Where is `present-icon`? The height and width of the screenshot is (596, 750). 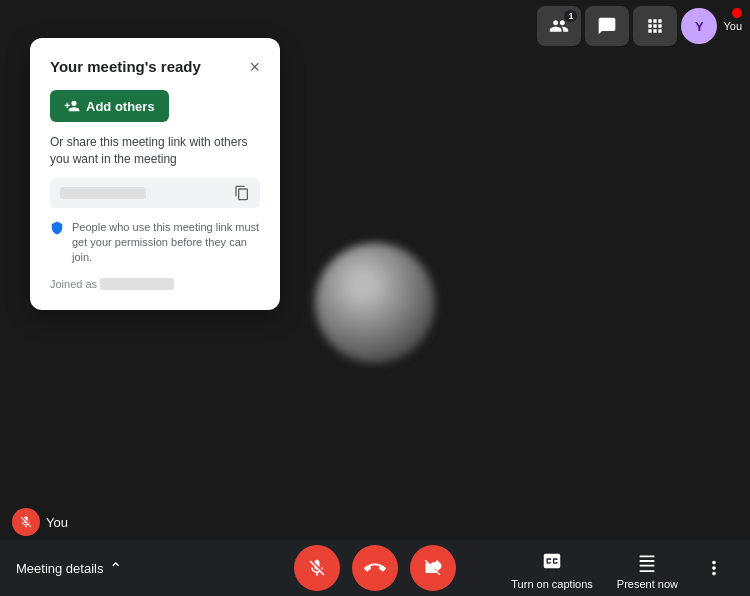 present-icon is located at coordinates (647, 561).